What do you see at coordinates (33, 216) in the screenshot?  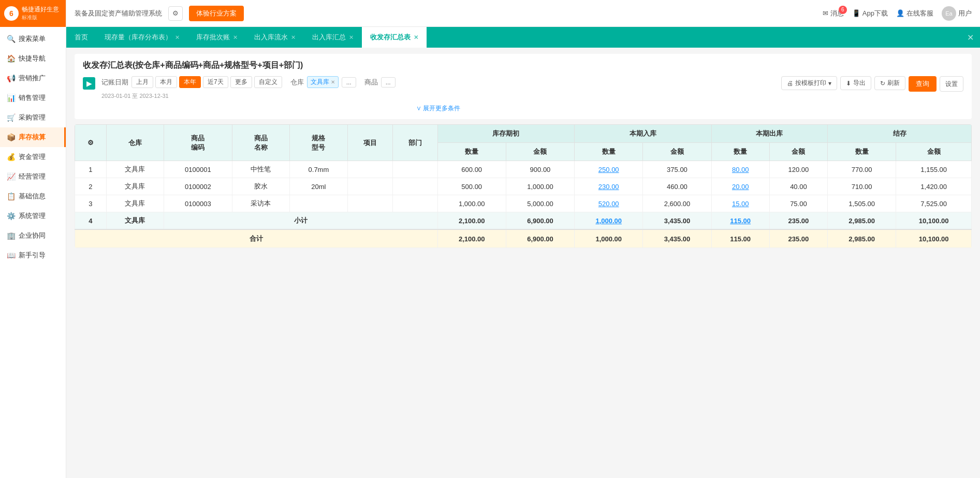 I see `sidebar-item-system: ⚙️ 系统管理` at bounding box center [33, 216].